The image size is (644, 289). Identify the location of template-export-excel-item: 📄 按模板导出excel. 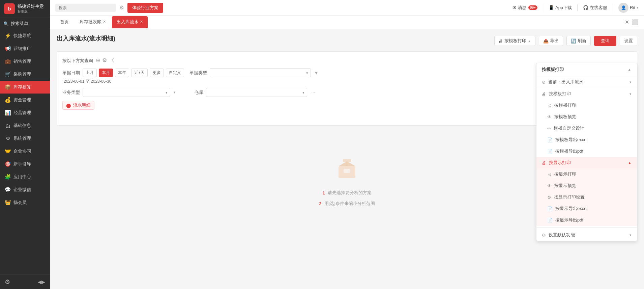
(587, 140).